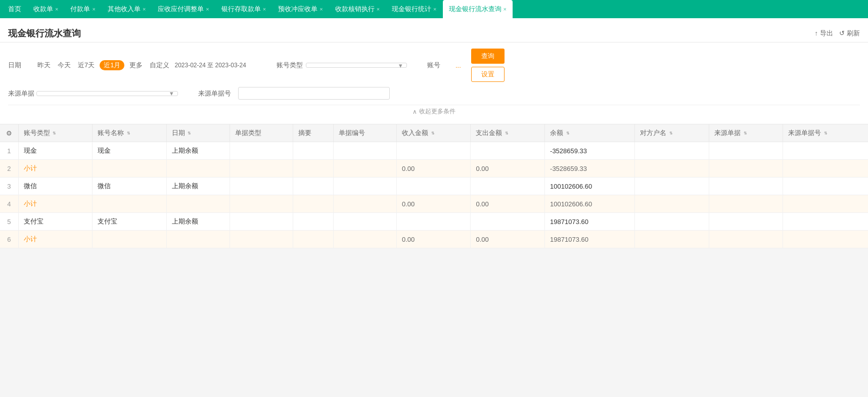 The width and height of the screenshot is (868, 397). What do you see at coordinates (357, 9) in the screenshot?
I see `nav-tab-6: 收款核销执行 ×` at bounding box center [357, 9].